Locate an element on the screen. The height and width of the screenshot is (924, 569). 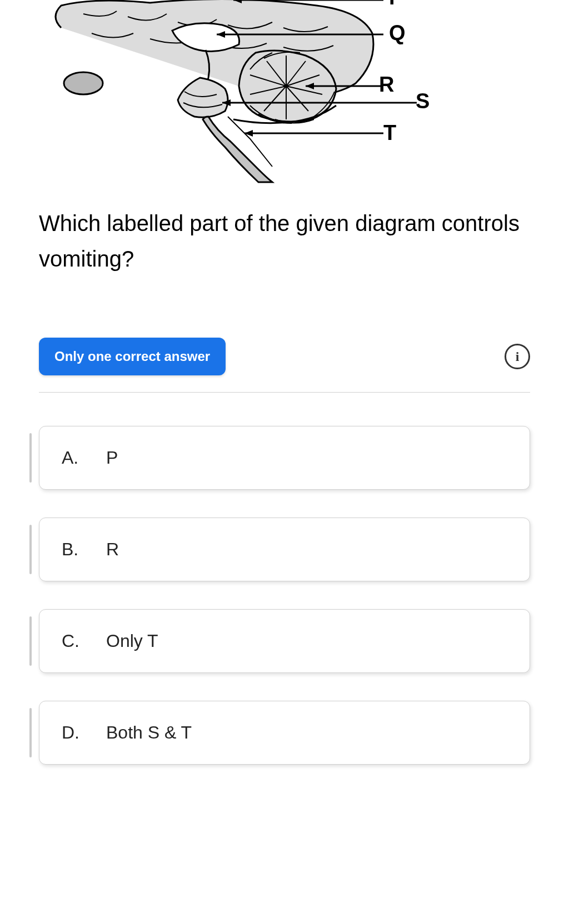
option-text: P is located at coordinates (112, 458).